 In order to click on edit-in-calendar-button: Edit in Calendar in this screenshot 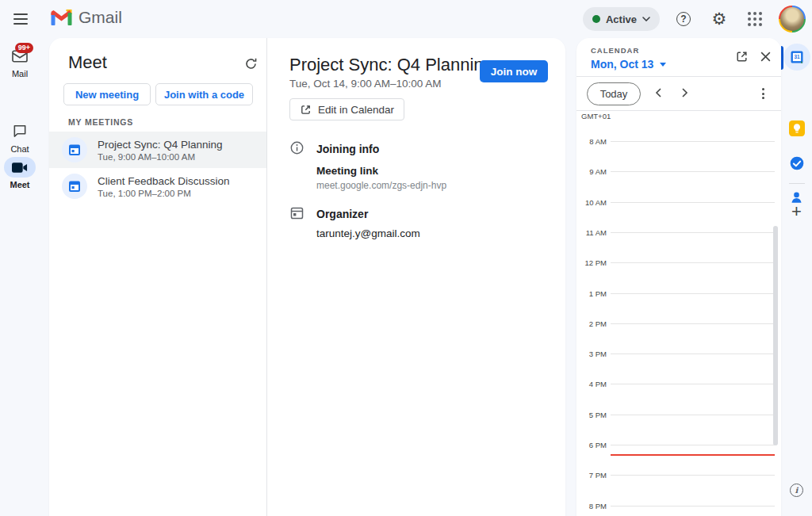, I will do `click(347, 109)`.